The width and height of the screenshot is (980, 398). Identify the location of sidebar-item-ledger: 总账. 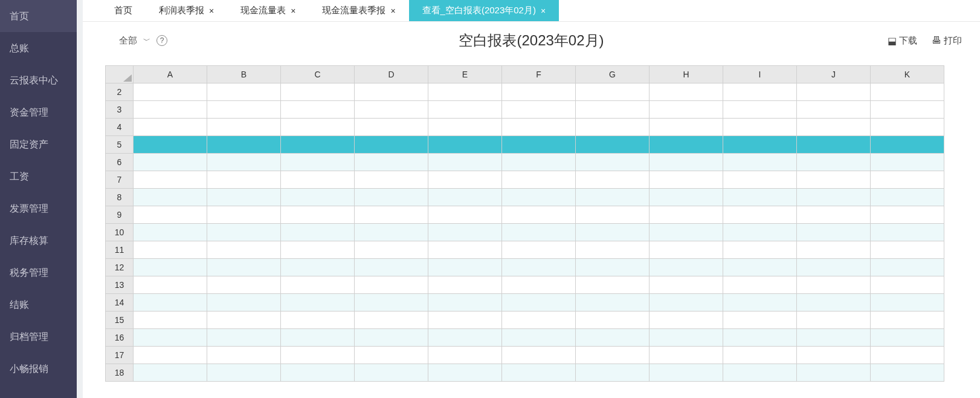
(39, 48).